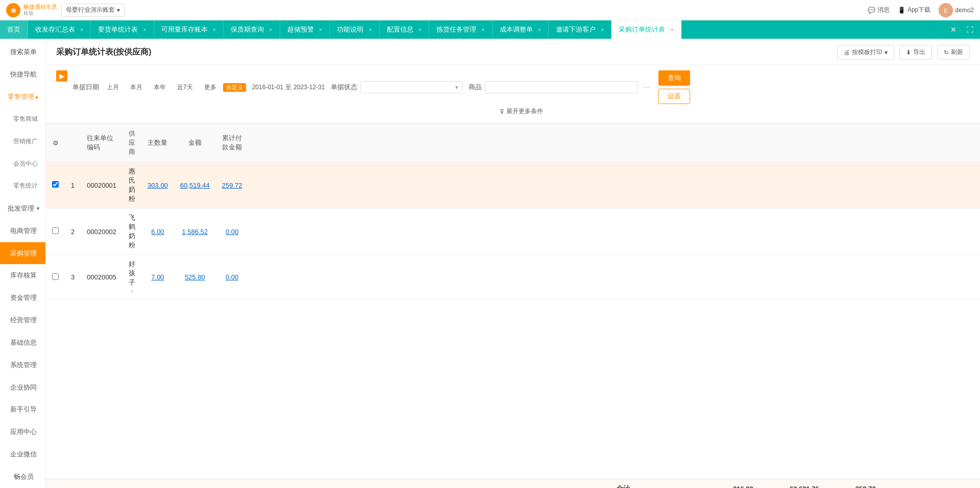 This screenshot has height=488, width=980. What do you see at coordinates (22, 388) in the screenshot?
I see `sidebar-item-enterprise: 企业协同` at bounding box center [22, 388].